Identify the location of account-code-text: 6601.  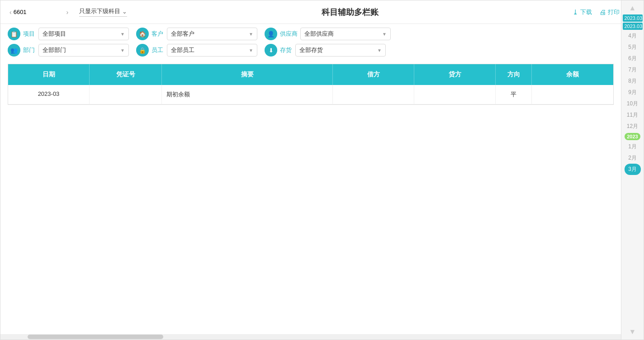
(20, 12).